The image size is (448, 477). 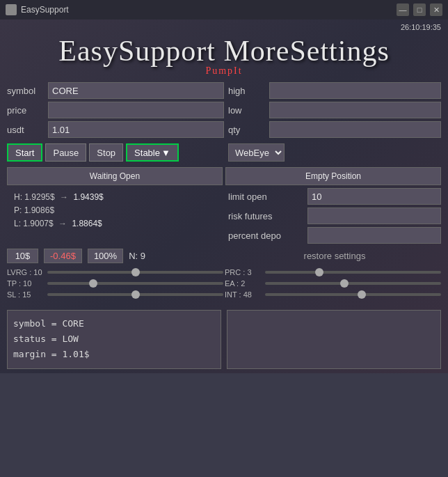 I want to click on h-target: 1.9439$, so click(x=88, y=197).